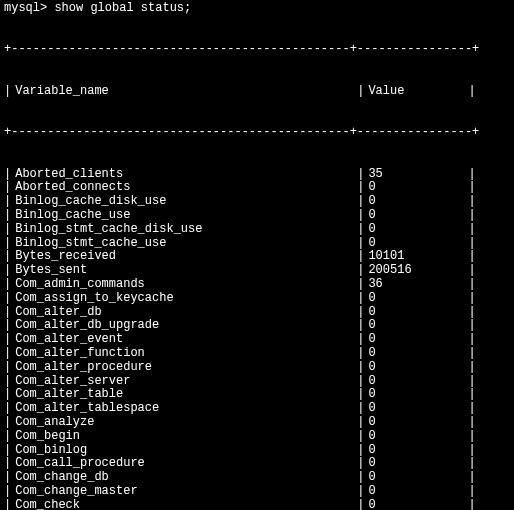 This screenshot has height=510, width=514. I want to click on cell-variable-name: Com_alter_table, so click(184, 395).